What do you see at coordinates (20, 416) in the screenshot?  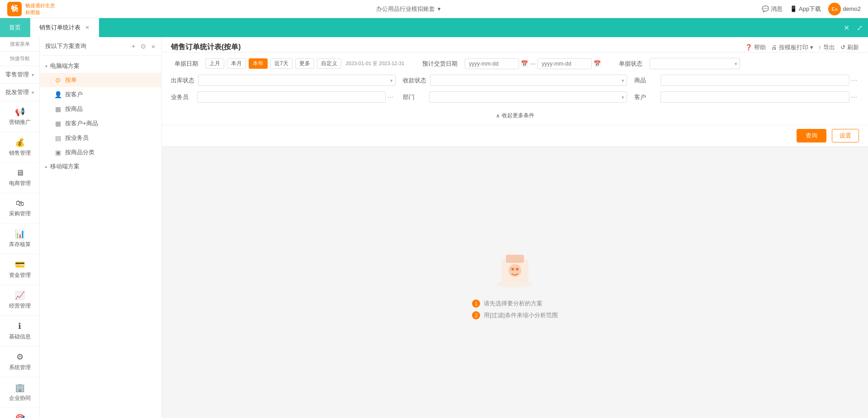 I see `newbie-icon: 🎯` at bounding box center [20, 416].